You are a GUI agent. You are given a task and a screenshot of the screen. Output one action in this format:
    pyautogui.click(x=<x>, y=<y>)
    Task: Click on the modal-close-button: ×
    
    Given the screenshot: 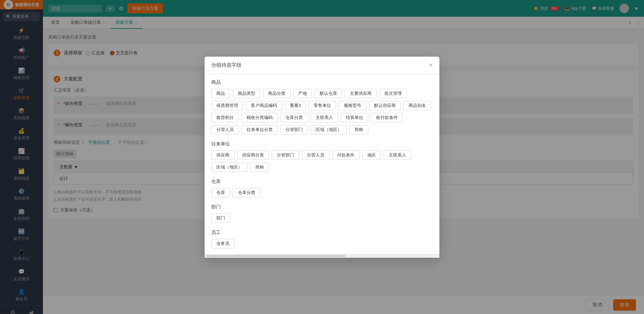 What is the action you would take?
    pyautogui.click(x=431, y=65)
    